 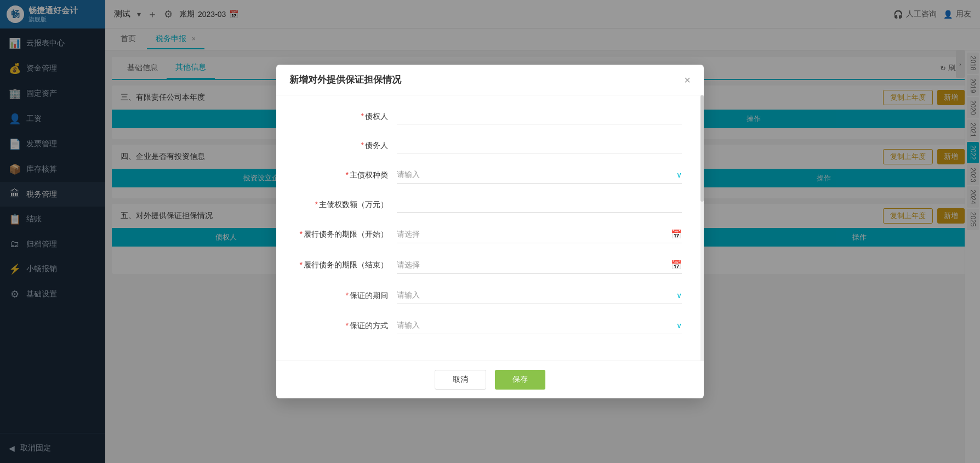 What do you see at coordinates (539, 235) in the screenshot?
I see `period-start-control: 请选择 📅` at bounding box center [539, 235].